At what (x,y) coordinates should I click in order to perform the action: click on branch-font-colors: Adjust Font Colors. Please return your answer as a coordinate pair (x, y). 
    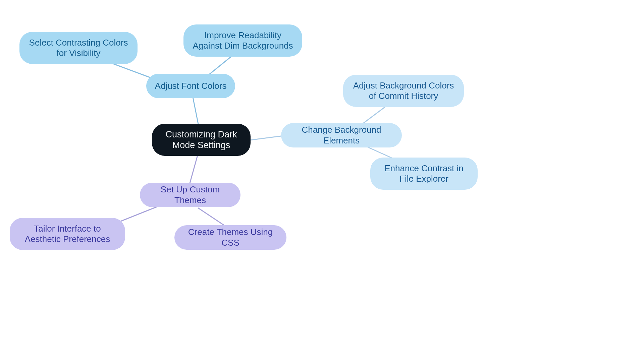
    Looking at the image, I should click on (191, 86).